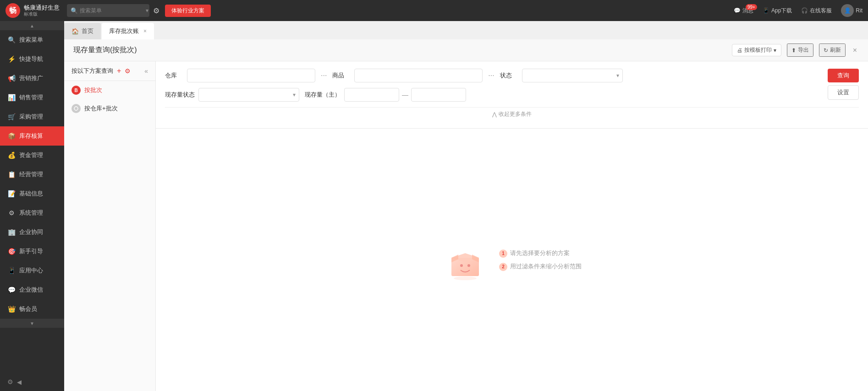 Image resolution: width=868 pixels, height=391 pixels. Describe the element at coordinates (128, 31) in the screenshot. I see `tab-batch-account: 库存批次账 ×` at that location.